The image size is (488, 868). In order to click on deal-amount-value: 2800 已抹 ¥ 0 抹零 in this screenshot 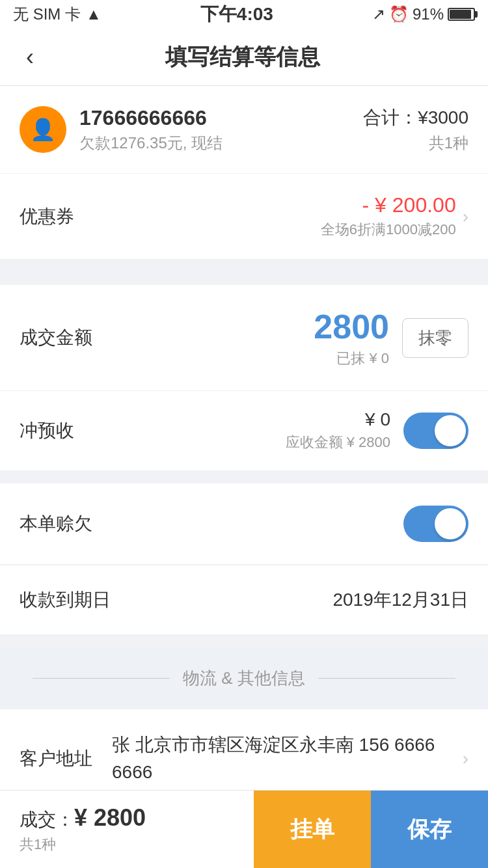, I will do `click(280, 338)`.